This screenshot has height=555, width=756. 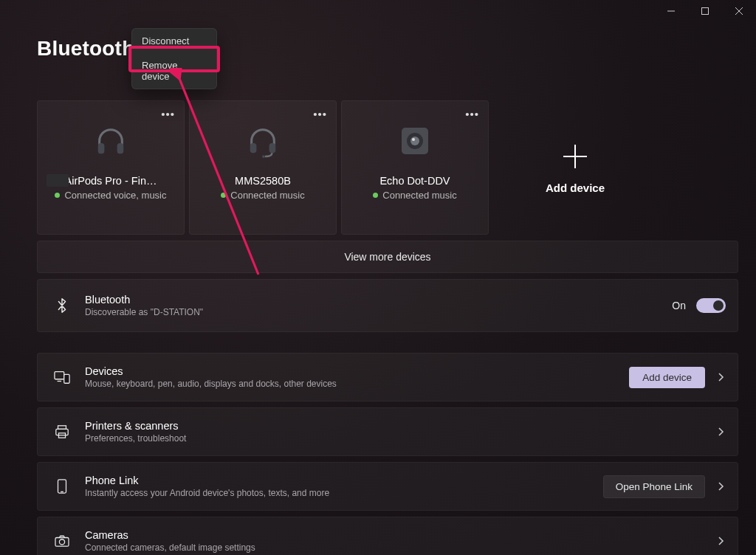 I want to click on speaker-icon, so click(x=415, y=141).